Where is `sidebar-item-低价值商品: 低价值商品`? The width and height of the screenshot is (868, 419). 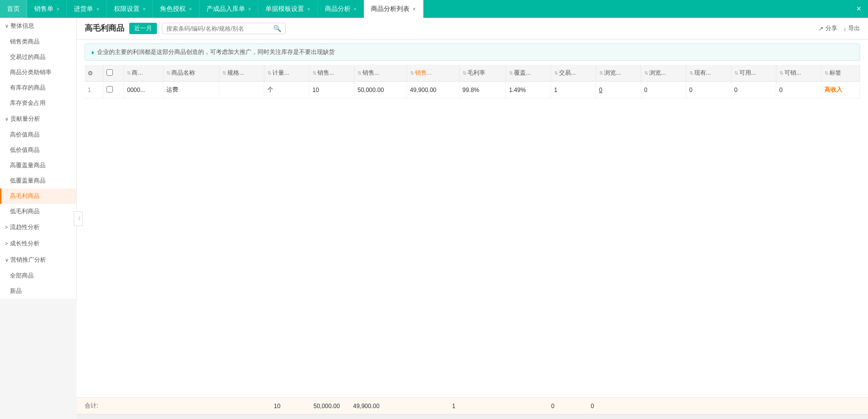
sidebar-item-低价值商品: 低价值商品 is located at coordinates (38, 150).